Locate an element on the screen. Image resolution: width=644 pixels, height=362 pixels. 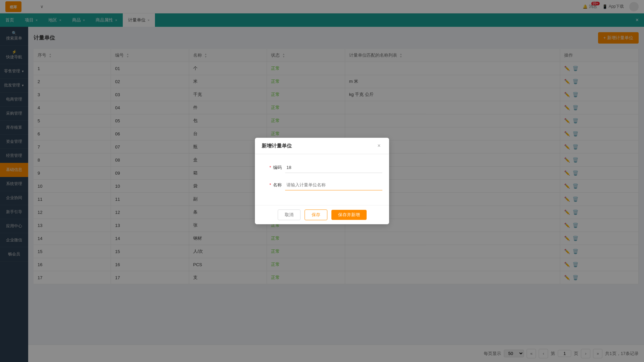
cancel-button: 取消 is located at coordinates (289, 215).